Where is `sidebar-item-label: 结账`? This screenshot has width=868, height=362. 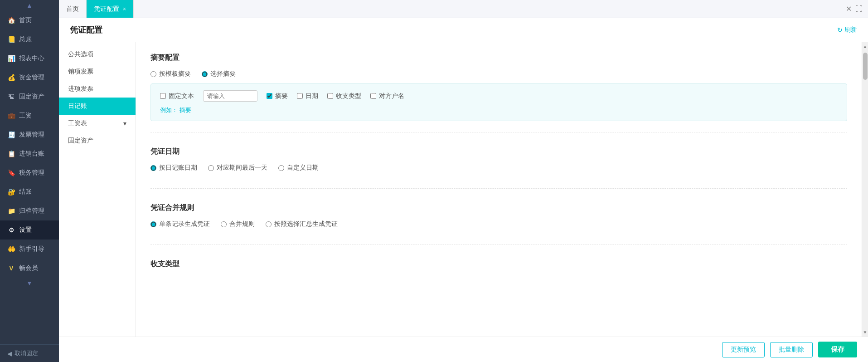
sidebar-item-label: 结账 is located at coordinates (25, 192).